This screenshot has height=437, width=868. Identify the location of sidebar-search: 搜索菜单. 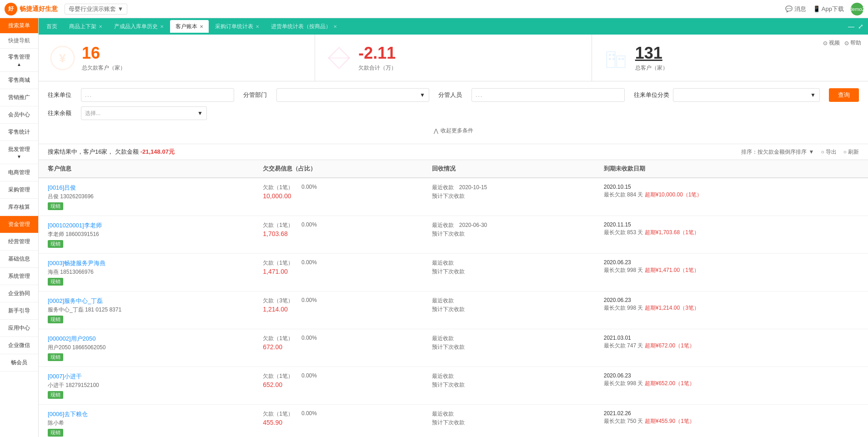
(19, 25).